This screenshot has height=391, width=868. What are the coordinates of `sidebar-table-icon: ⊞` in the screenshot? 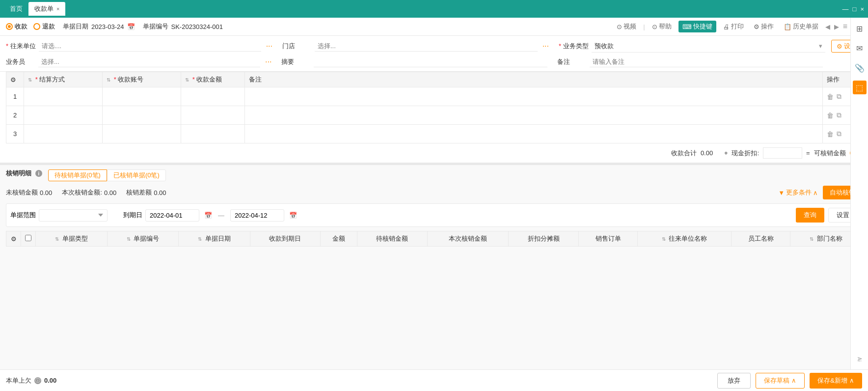 It's located at (860, 28).